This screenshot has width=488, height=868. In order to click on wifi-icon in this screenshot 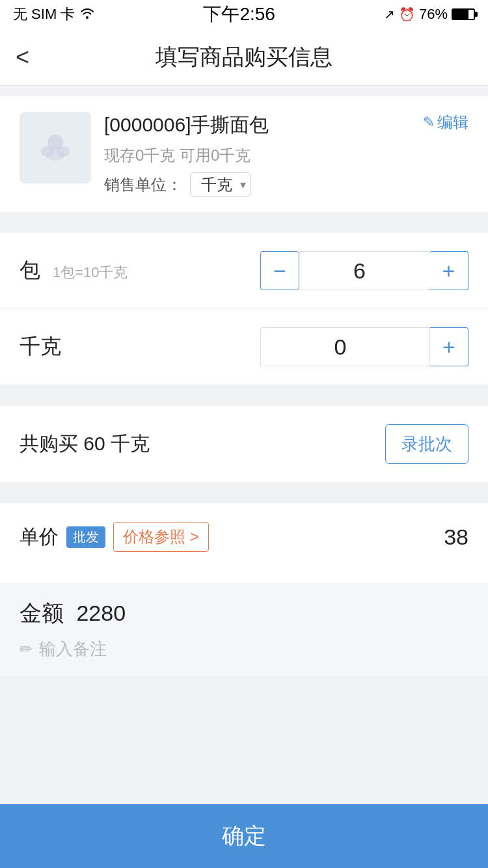, I will do `click(87, 14)`.